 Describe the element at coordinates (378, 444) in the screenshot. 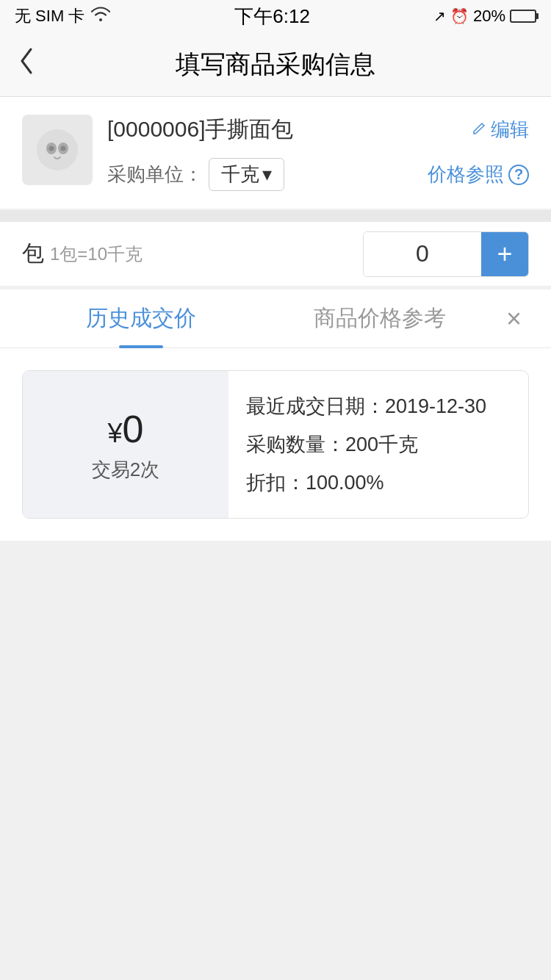

I see `price-card-right: 最近成交日期：2019-12-30 采购数量：200千克 折扣：100.00%` at that location.